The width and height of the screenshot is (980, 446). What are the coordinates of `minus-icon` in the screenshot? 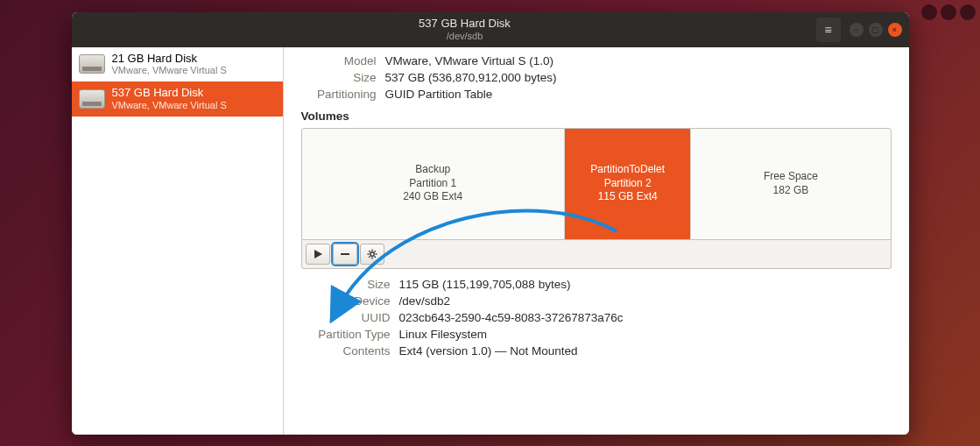 It's located at (345, 254).